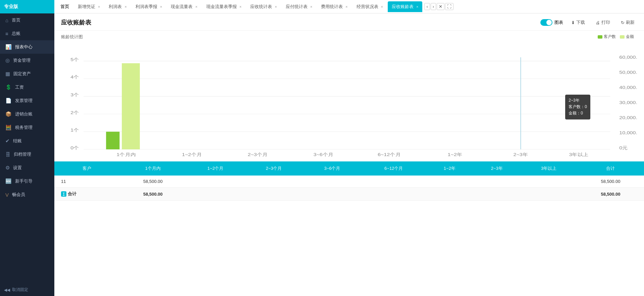 Image resolution: width=644 pixels, height=296 pixels. Describe the element at coordinates (27, 60) in the screenshot. I see `sidebar-item-funds: ◎ 资金管理` at that location.